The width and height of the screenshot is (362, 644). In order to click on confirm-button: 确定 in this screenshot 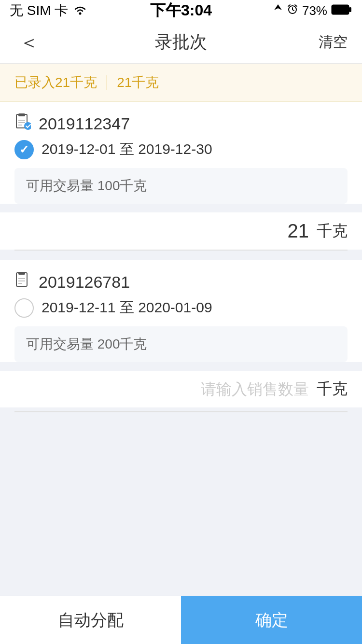, I will do `click(271, 620)`.